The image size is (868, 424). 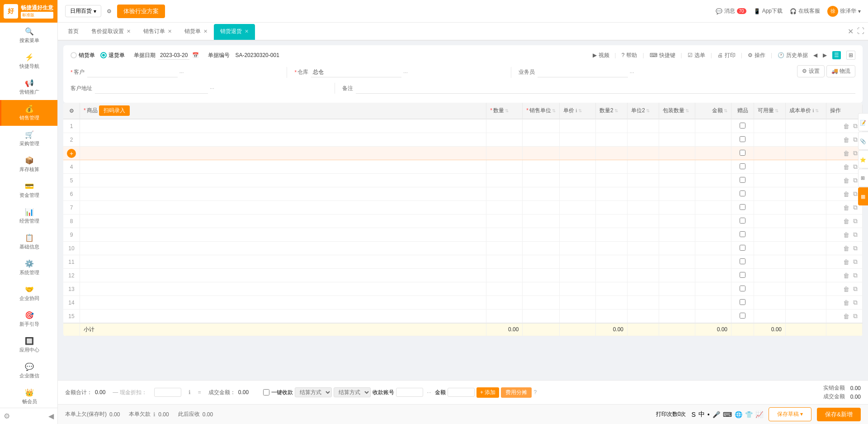 I want to click on icon-7: 👕, so click(x=749, y=414).